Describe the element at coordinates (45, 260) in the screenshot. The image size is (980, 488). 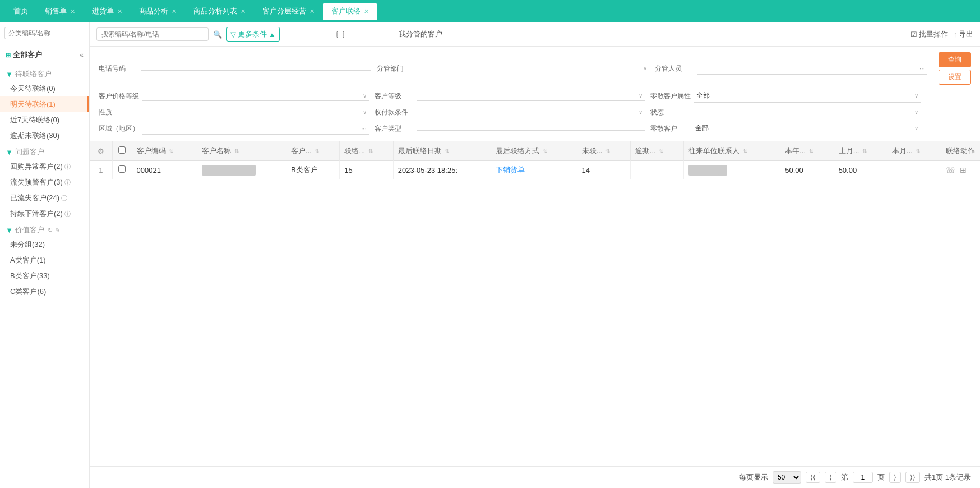
I see `sidebar-group-value: ▼ 价值客户 ↻ ✎ 未分组(32) A类客户(1) B类客户(33) C类客户…` at that location.